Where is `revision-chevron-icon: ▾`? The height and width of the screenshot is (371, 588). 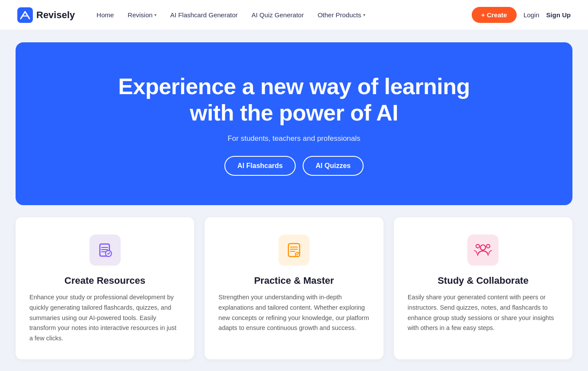
revision-chevron-icon: ▾ is located at coordinates (156, 15).